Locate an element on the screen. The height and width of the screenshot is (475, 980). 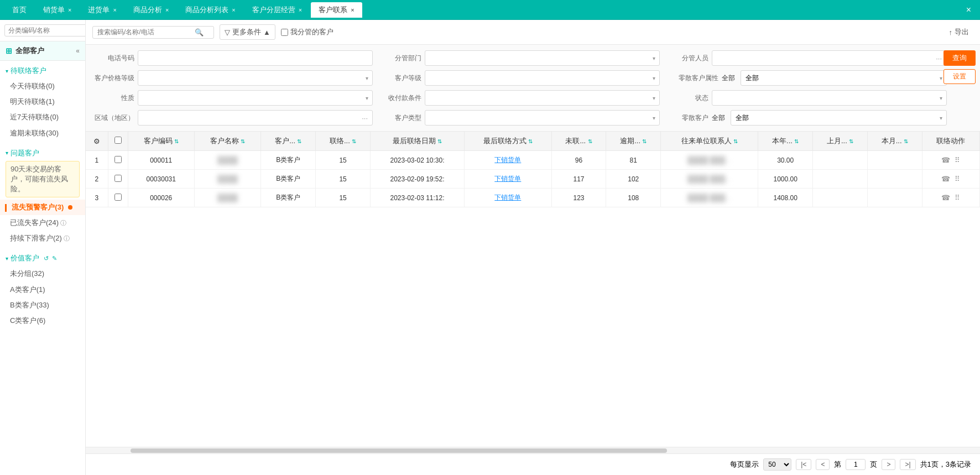
sidebar-item-7days: 近7天待联络(0) is located at coordinates (43, 117).